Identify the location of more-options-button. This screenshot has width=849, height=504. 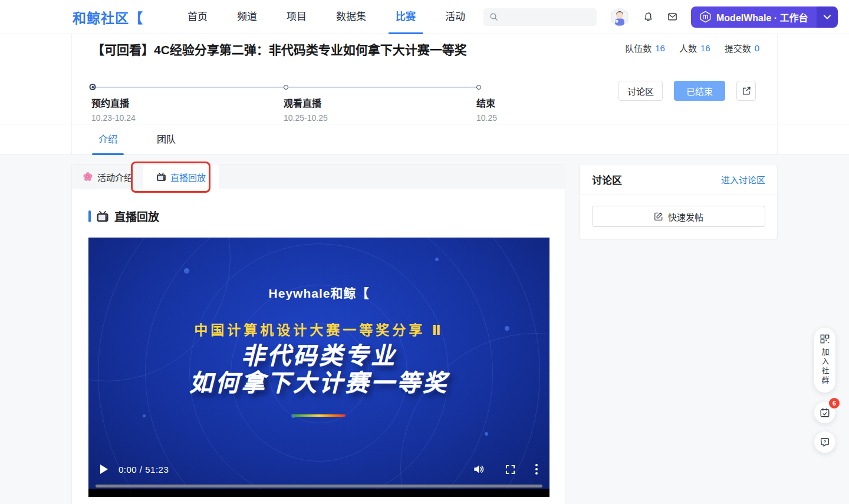
(537, 469).